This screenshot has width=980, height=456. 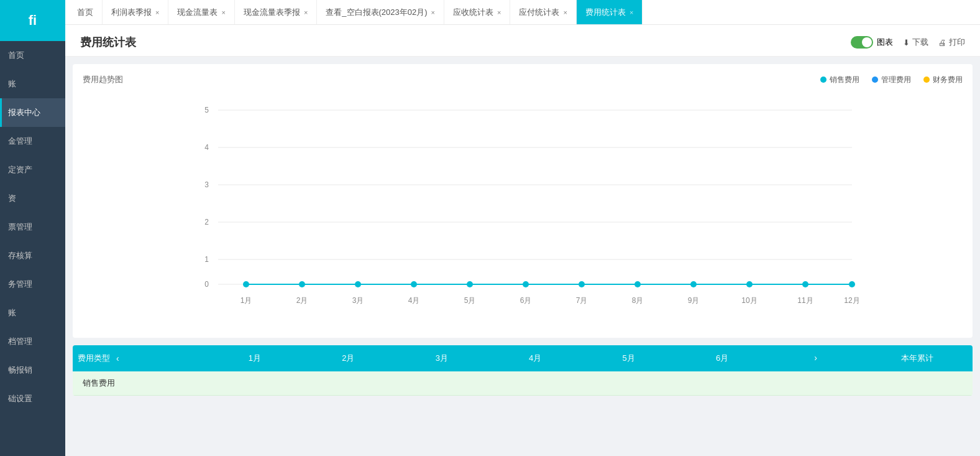 What do you see at coordinates (206, 259) in the screenshot?
I see `svg-text: 1` at bounding box center [206, 259].